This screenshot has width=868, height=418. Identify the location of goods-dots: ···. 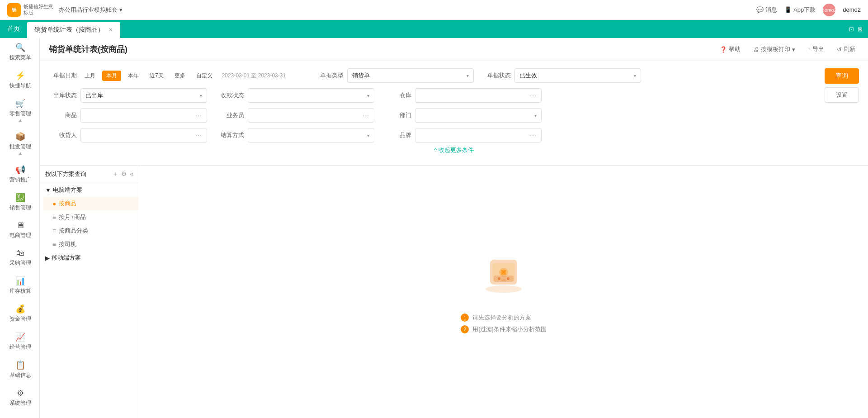
(199, 115).